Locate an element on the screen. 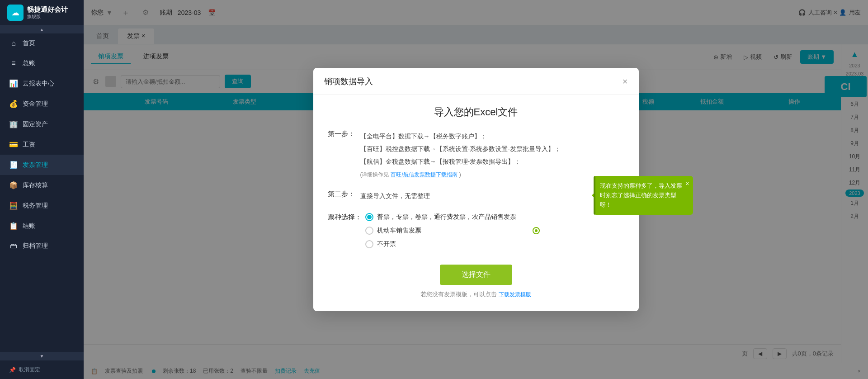 This screenshot has height=379, width=868. assets-icon: 🏢 is located at coordinates (14, 124).